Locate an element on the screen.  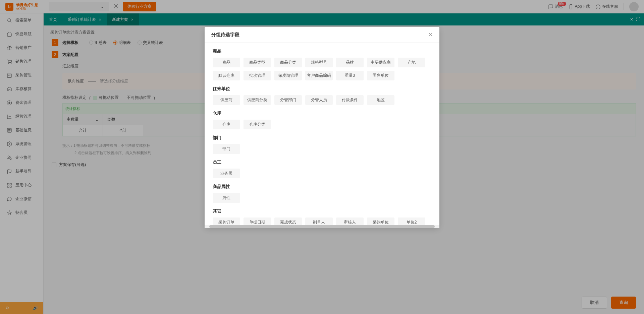
field-tag: 属性 is located at coordinates (226, 198).